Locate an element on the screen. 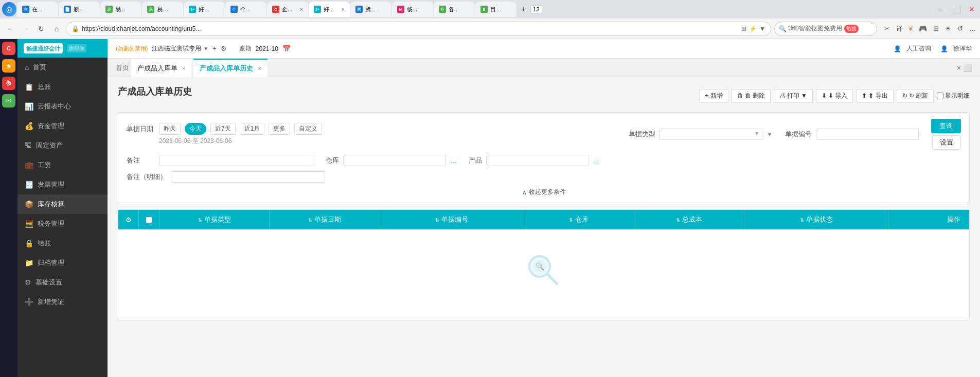 The height and width of the screenshot is (377, 980). refresh-button: ↻ ↻ 刷新 is located at coordinates (915, 96).